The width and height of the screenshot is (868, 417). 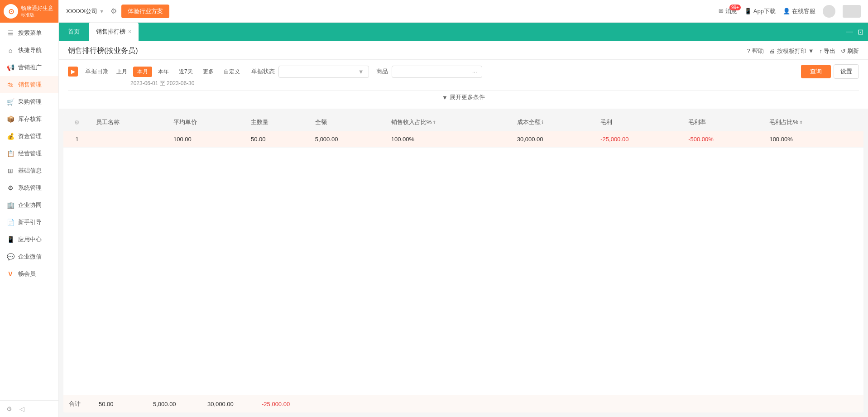 What do you see at coordinates (542, 122) in the screenshot?
I see `cost-info-icon: ℹ` at bounding box center [542, 122].